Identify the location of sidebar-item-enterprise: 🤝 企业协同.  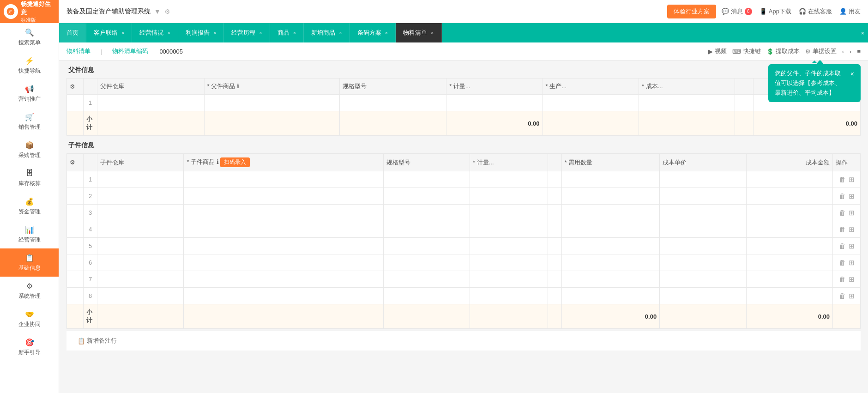
(30, 319).